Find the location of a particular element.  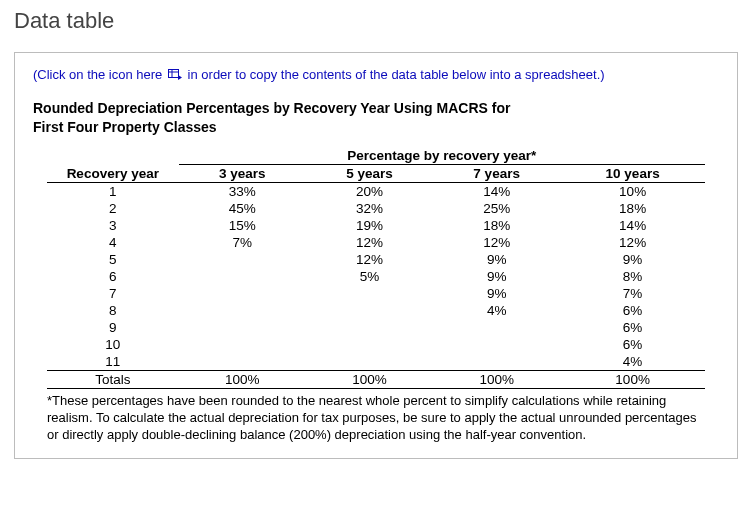

table-row: 84%6% is located at coordinates (376, 310).